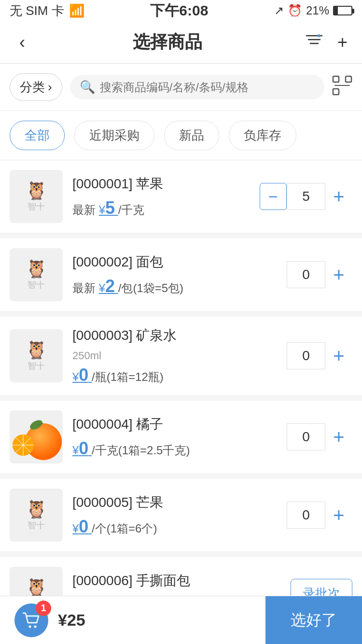  Describe the element at coordinates (110, 286) in the screenshot. I see `price-number: 2` at that location.